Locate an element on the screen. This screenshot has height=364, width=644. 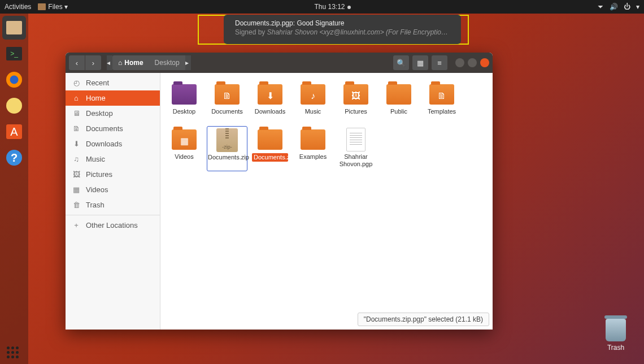
clock: Thu 13:12 is located at coordinates (329, 7).